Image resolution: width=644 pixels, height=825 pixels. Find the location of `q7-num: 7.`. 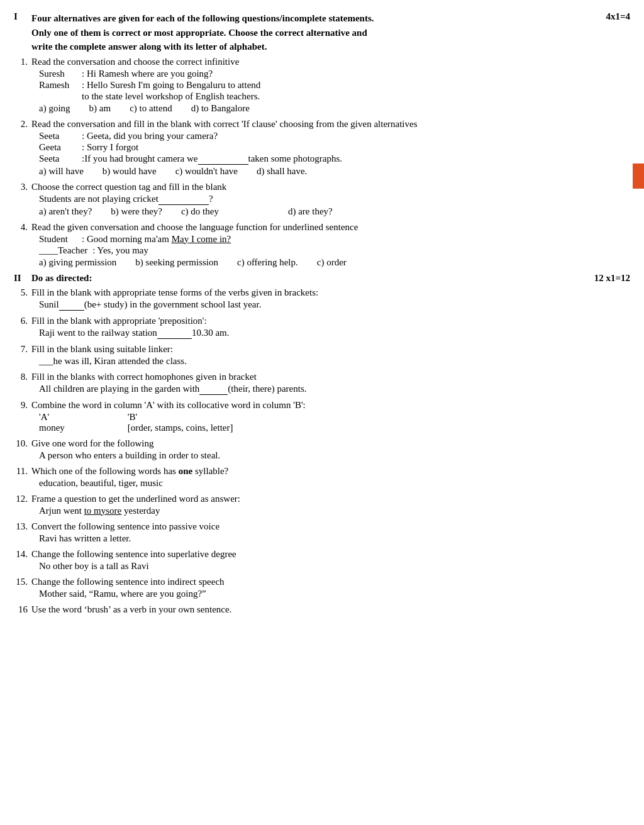

q7-num: 7. is located at coordinates (21, 350).